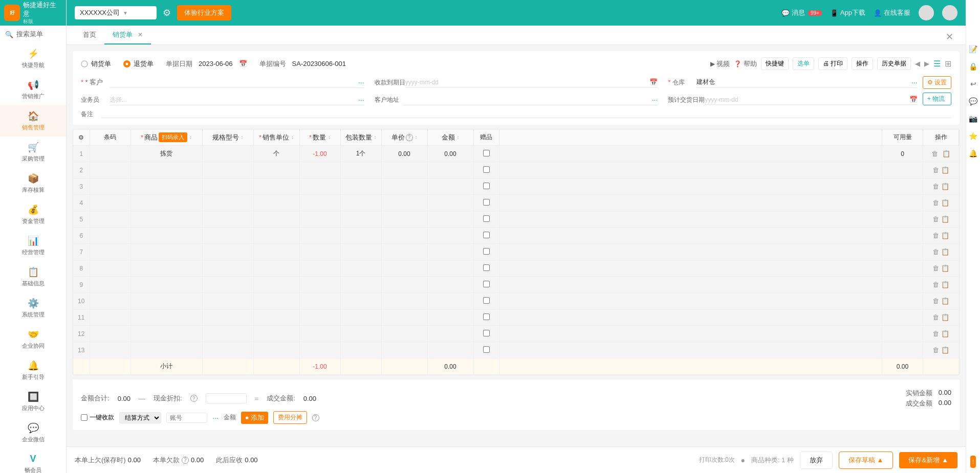 The width and height of the screenshot is (980, 473). Describe the element at coordinates (913, 99) in the screenshot. I see `delivery-calendar-icon: 📅` at that location.